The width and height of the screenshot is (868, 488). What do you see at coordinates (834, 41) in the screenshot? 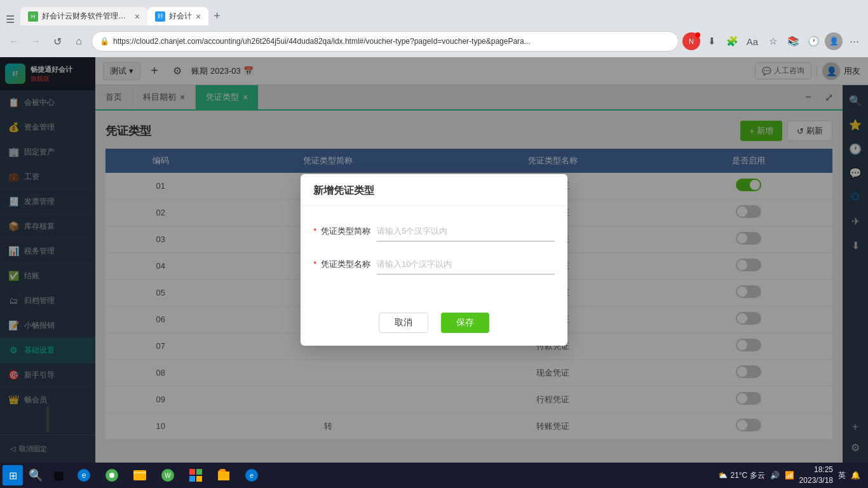
I see `user-profile: 👤` at bounding box center [834, 41].